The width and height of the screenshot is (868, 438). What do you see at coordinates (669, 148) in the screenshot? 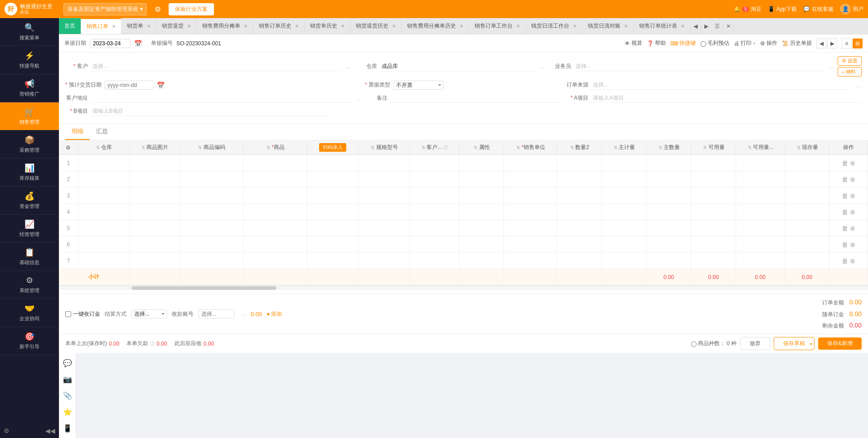
I see `col-main-qty: ⇅ 主数量` at bounding box center [669, 148].